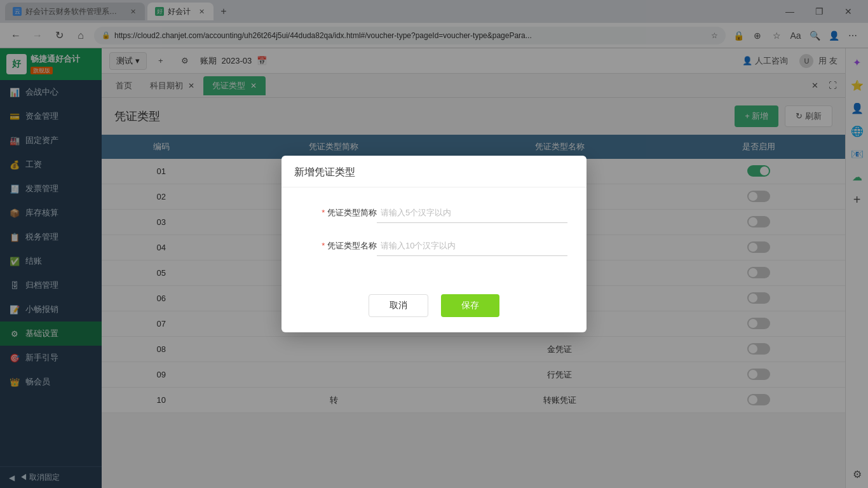  What do you see at coordinates (434, 213) in the screenshot?
I see `form-row-short-name: 凭证类型简称` at bounding box center [434, 213].